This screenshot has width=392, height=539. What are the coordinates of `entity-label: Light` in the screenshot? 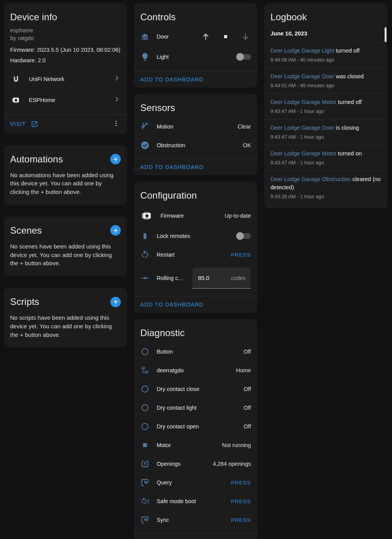 It's located at (193, 57).